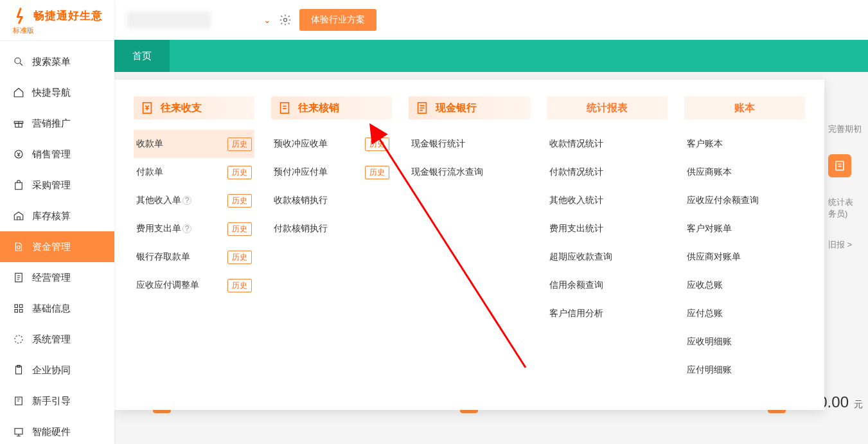 Image resolution: width=868 pixels, height=444 pixels. Describe the element at coordinates (469, 144) in the screenshot. I see `menu-item-cashbank-stats: 现金银行统计` at that location.